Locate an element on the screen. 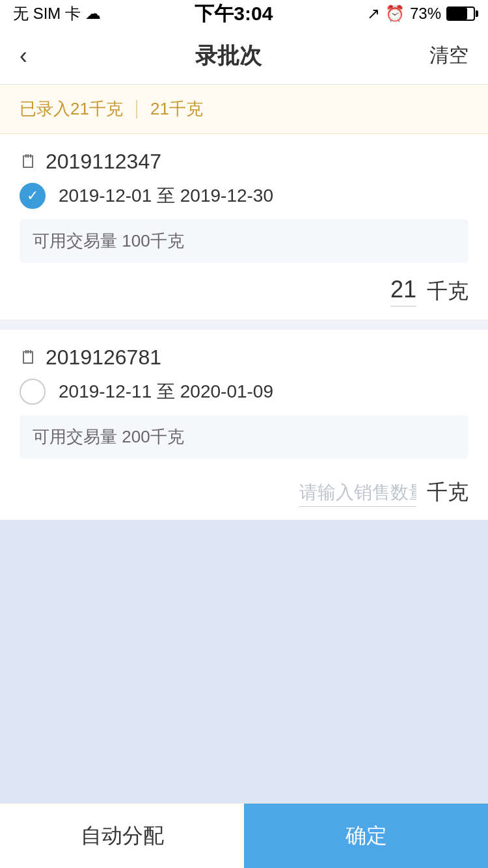 The height and width of the screenshot is (868, 488). batch-1-quantity-value: 21 is located at coordinates (403, 289).